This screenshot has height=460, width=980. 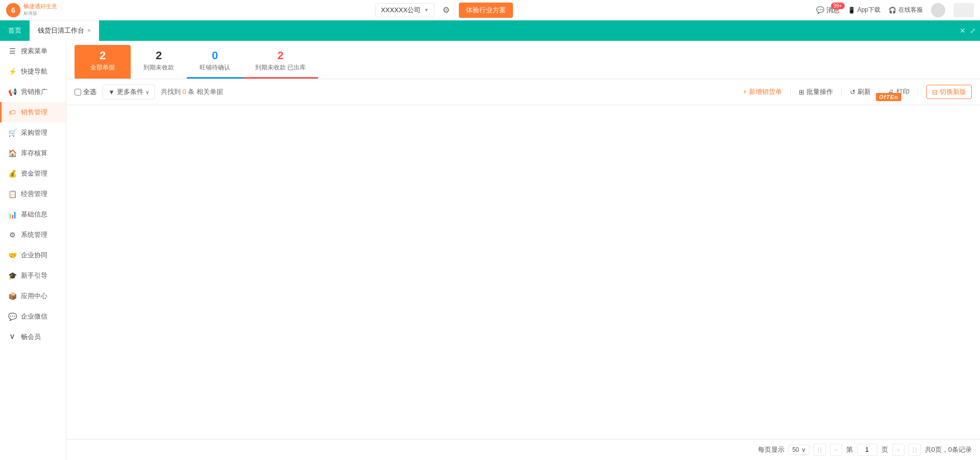 I want to click on sidebar-label-guide: 新手引导, so click(x=34, y=276).